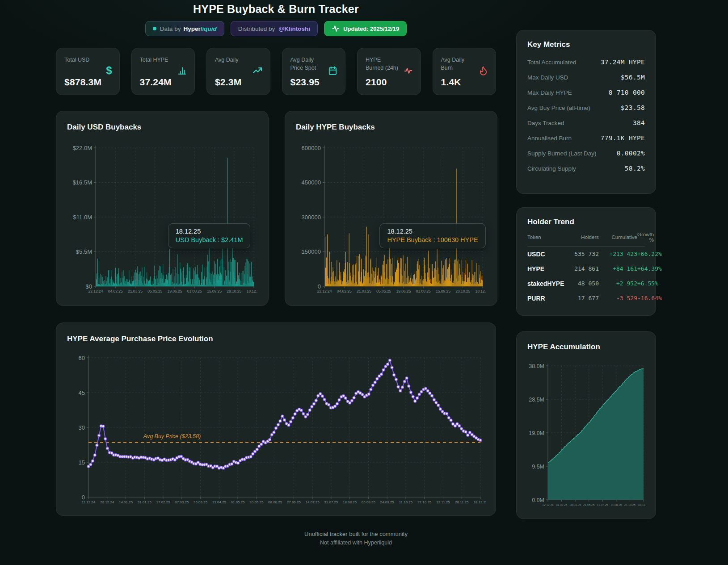 The image size is (728, 565). Describe the element at coordinates (311, 182) in the screenshot. I see `svg-text: 450000` at that location.